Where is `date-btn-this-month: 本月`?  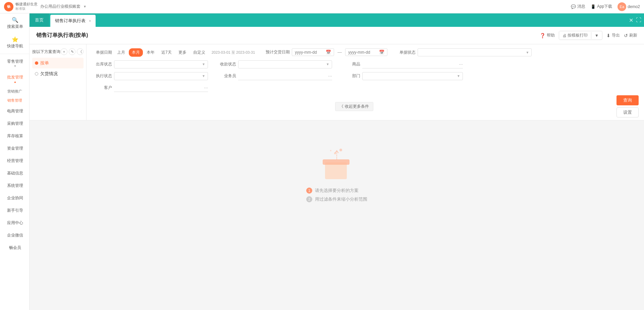
date-btn-this-month: 本月 is located at coordinates (136, 52).